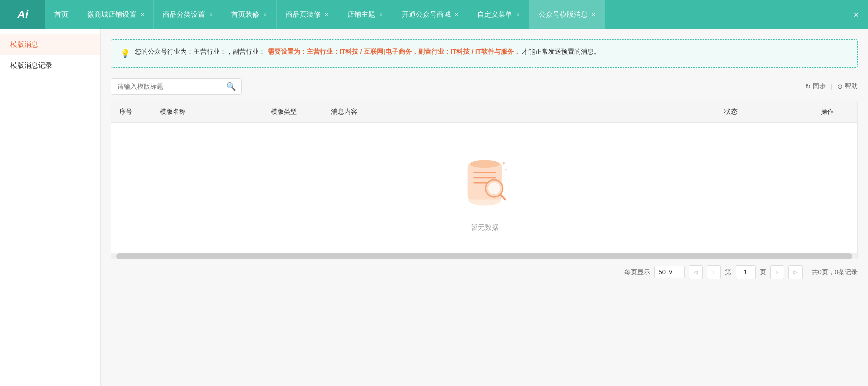 This screenshot has width=868, height=386. I want to click on notice-text: 您的公众号行业为：主营行业：，副营行业： 需要设置为：主营行业：IT科技 / 互…, so click(492, 52).